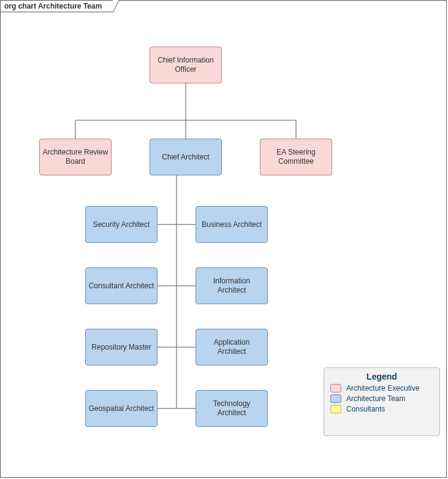  I want to click on legend-label: Consultants, so click(365, 409).